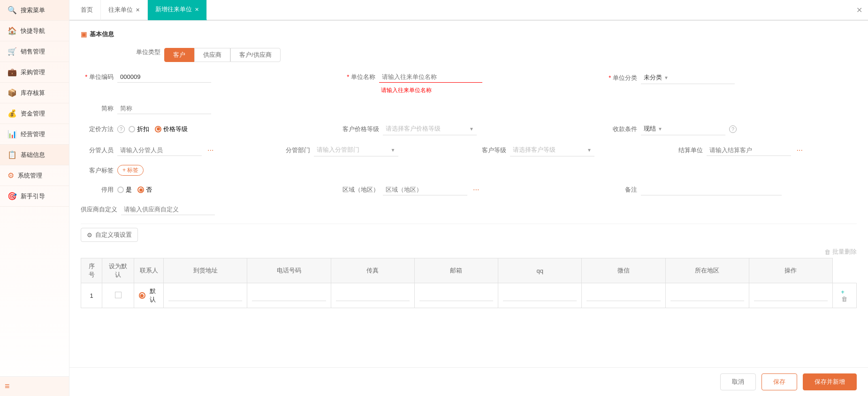  Describe the element at coordinates (289, 295) in the screenshot. I see `address-input` at that location.